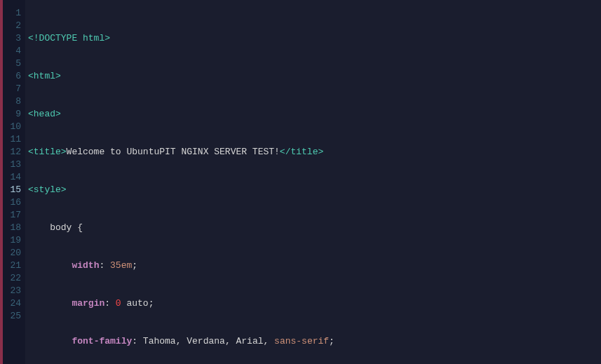  I want to click on line-number: 16, so click(12, 203).